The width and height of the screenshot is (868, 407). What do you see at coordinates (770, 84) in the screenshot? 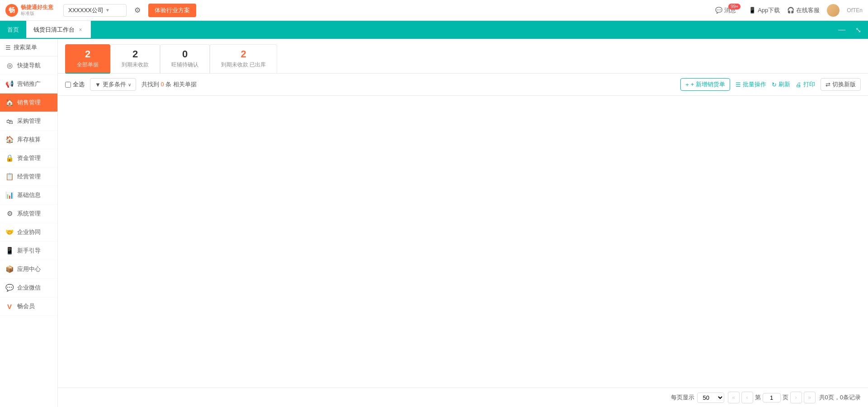
I see `toolbar-right: + + 新增销货单 ☰ 批量操作 ↻ 刷新 🖨 打印 ⇄ 切换新版` at bounding box center [770, 84].